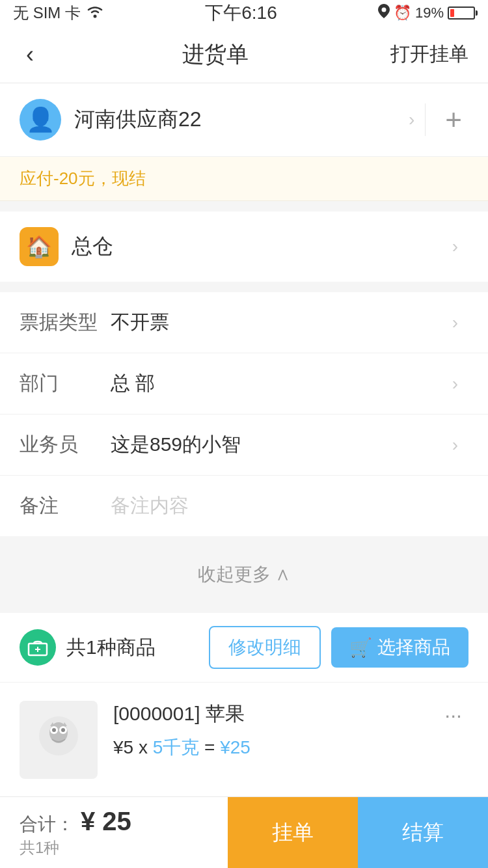 The image size is (488, 868). Describe the element at coordinates (275, 323) in the screenshot. I see `invoice-type-value: 不开票` at that location.